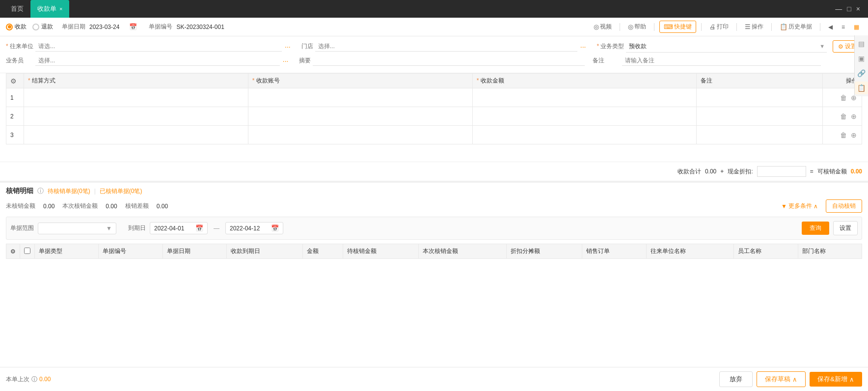  I want to click on row3-copy-icon: ⊕, so click(854, 135).